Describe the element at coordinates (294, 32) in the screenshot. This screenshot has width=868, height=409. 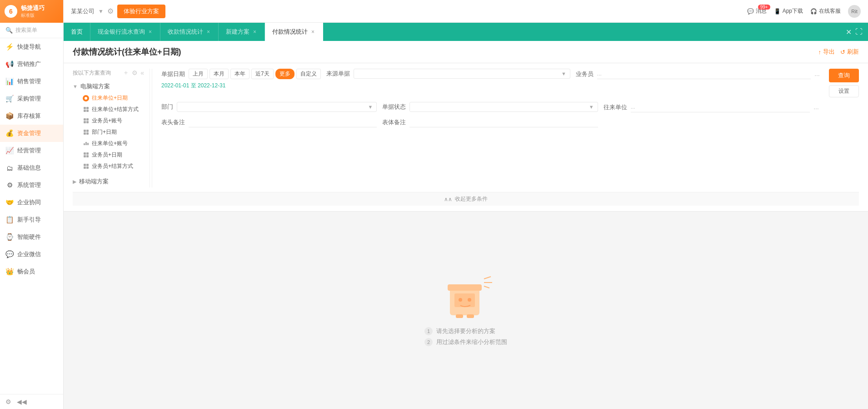
I see `tab-payment-stats: 付款情况统计 ×` at that location.